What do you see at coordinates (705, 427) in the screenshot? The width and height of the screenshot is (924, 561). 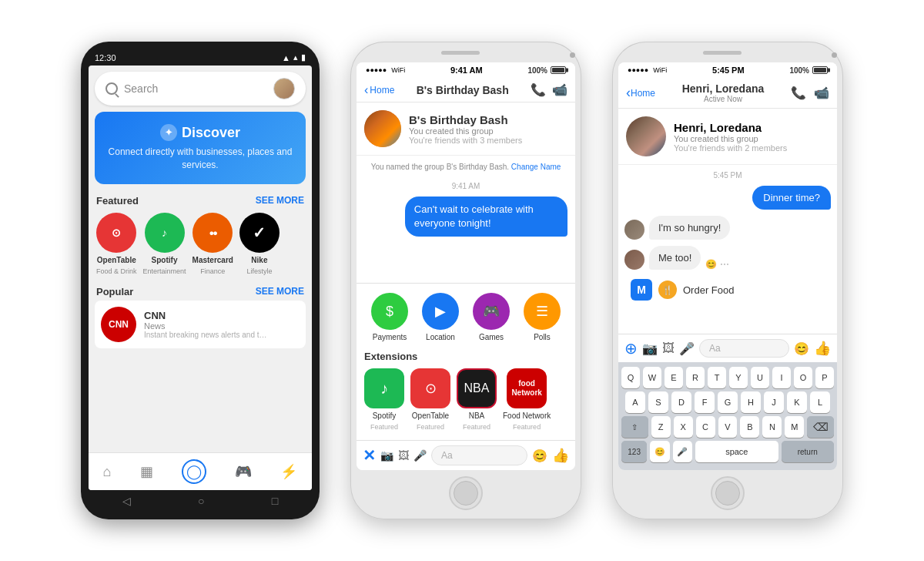 I see `key-c: C` at bounding box center [705, 427].